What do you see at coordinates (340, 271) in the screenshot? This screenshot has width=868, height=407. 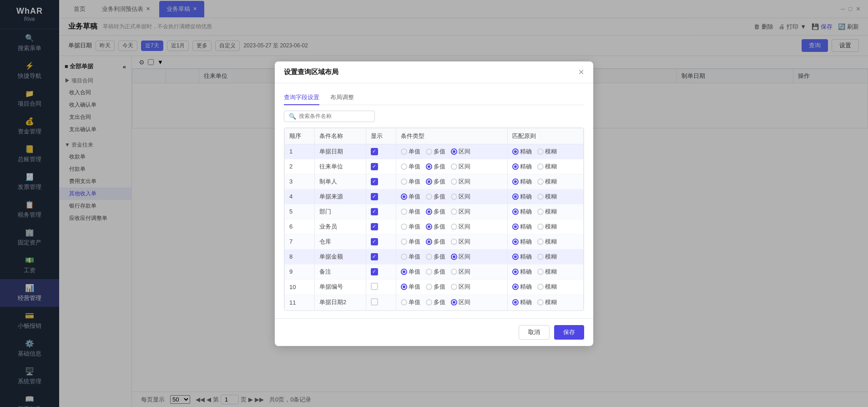 I see `table-row-name: 备注` at bounding box center [340, 271].